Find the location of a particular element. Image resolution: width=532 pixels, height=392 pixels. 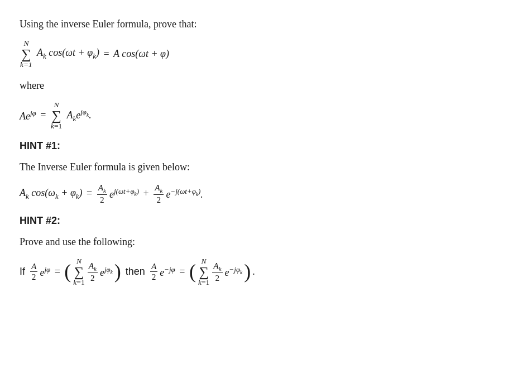

then-label: then is located at coordinates (135, 271).